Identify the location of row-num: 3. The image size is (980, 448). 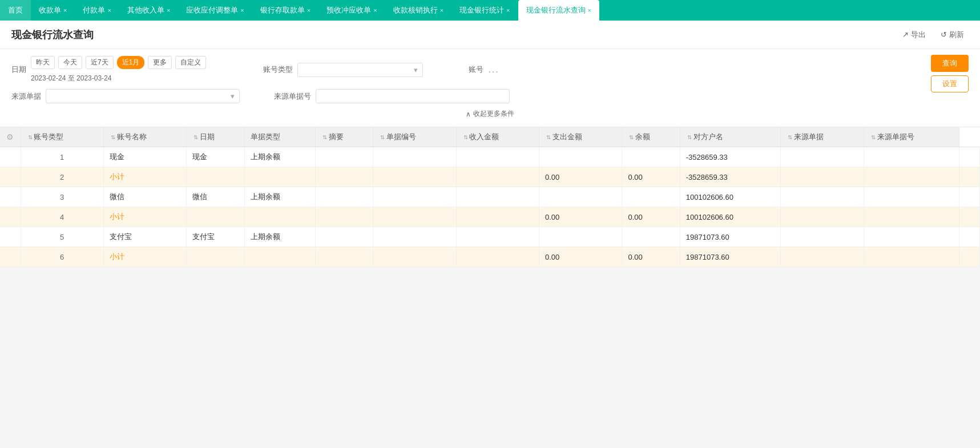
(62, 197).